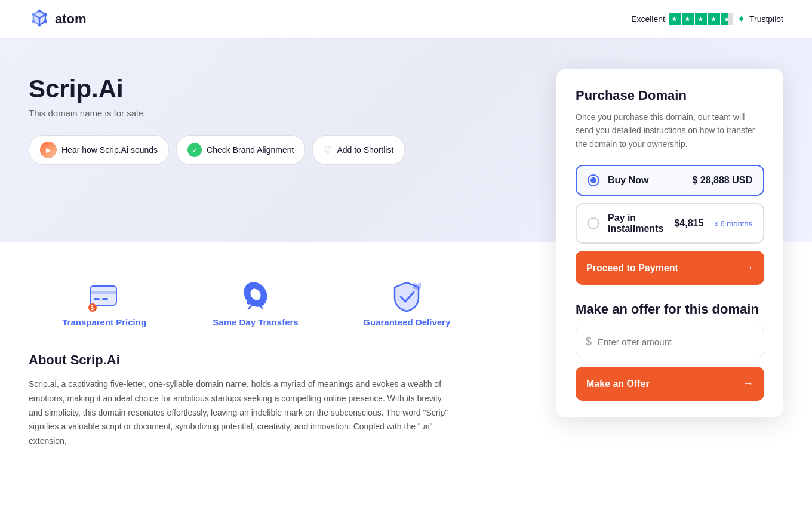  What do you see at coordinates (104, 297) in the screenshot?
I see `billing-icon: $` at bounding box center [104, 297].